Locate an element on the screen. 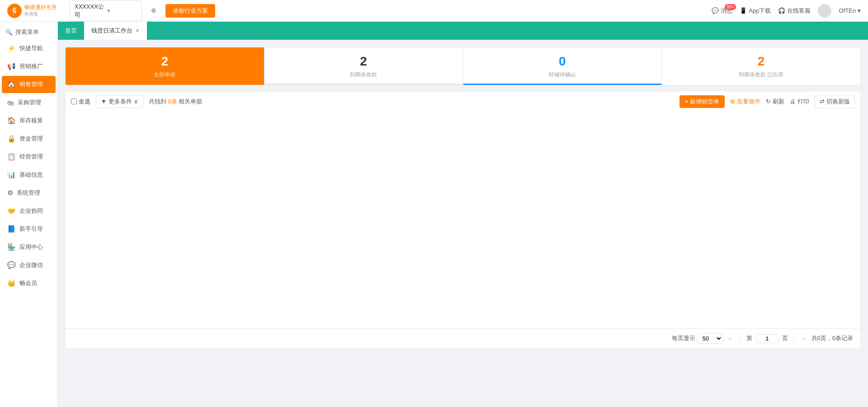 The width and height of the screenshot is (868, 407). app-version: 标准版 is located at coordinates (41, 14).